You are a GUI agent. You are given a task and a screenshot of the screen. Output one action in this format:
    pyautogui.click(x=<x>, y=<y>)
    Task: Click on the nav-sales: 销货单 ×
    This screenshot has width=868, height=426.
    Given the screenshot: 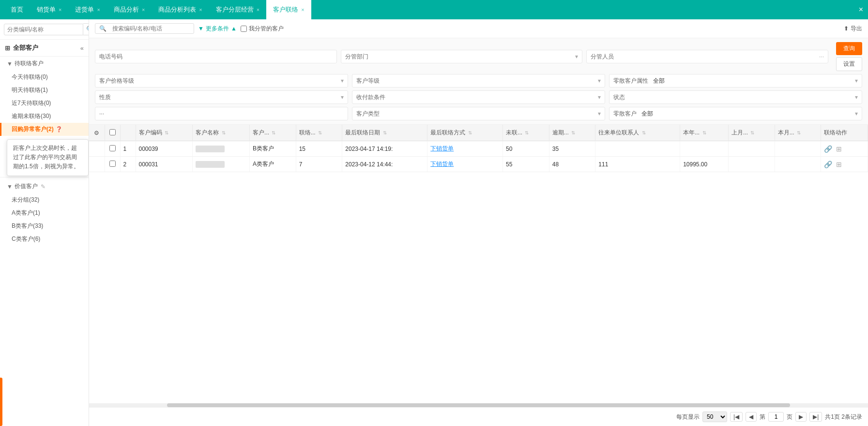 What is the action you would take?
    pyautogui.click(x=49, y=10)
    